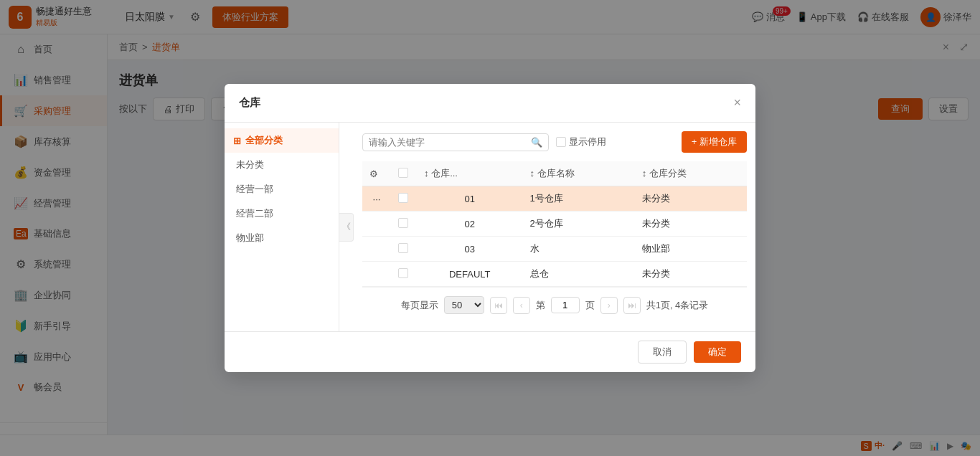 The image size is (980, 456). What do you see at coordinates (579, 274) in the screenshot?
I see `row-name-4: 总仓` at bounding box center [579, 274].